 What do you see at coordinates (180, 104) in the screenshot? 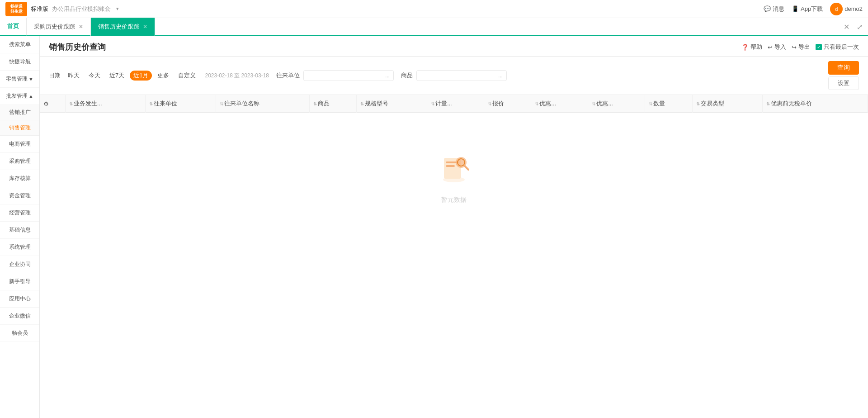
I see `th-partner-code: ⇅往来单位` at bounding box center [180, 104].